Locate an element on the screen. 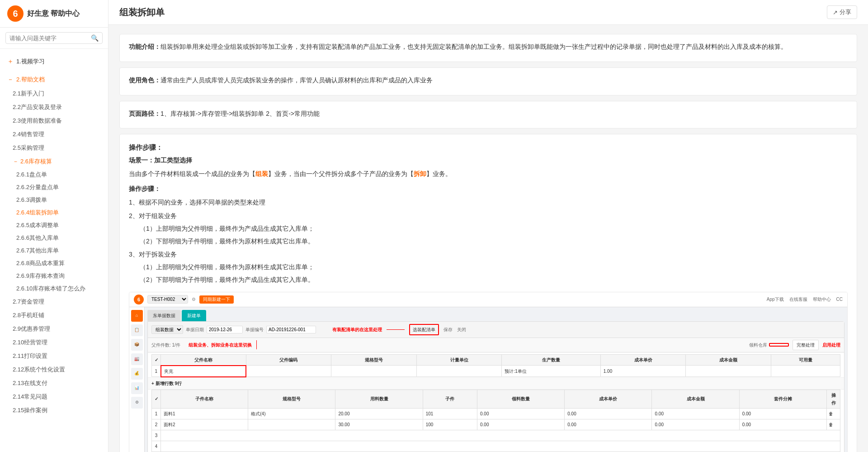  mock-th-spec: 规格型号 is located at coordinates (374, 360).